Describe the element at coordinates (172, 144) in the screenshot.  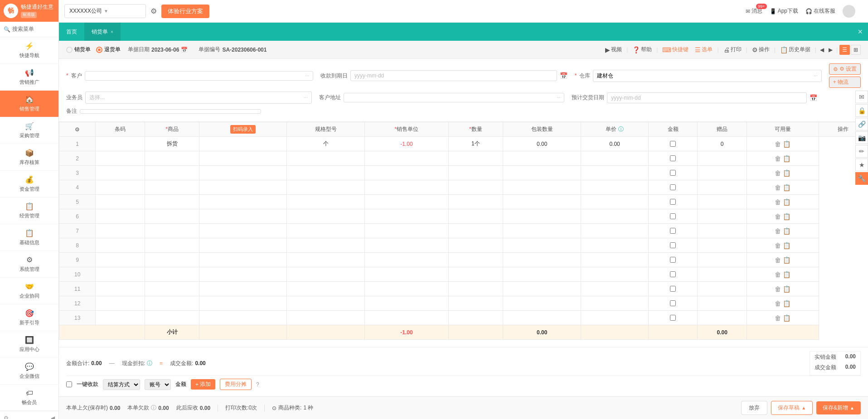
I see `product-1: 拆货` at that location.